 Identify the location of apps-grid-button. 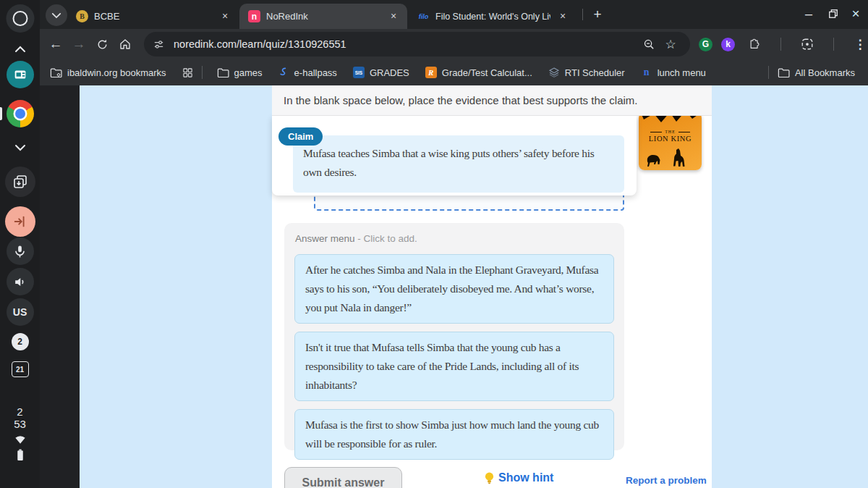
(188, 72).